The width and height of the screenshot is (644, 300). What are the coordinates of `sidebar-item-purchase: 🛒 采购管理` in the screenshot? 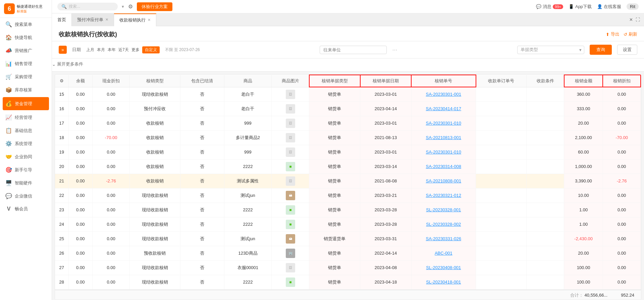 It's located at (26, 77).